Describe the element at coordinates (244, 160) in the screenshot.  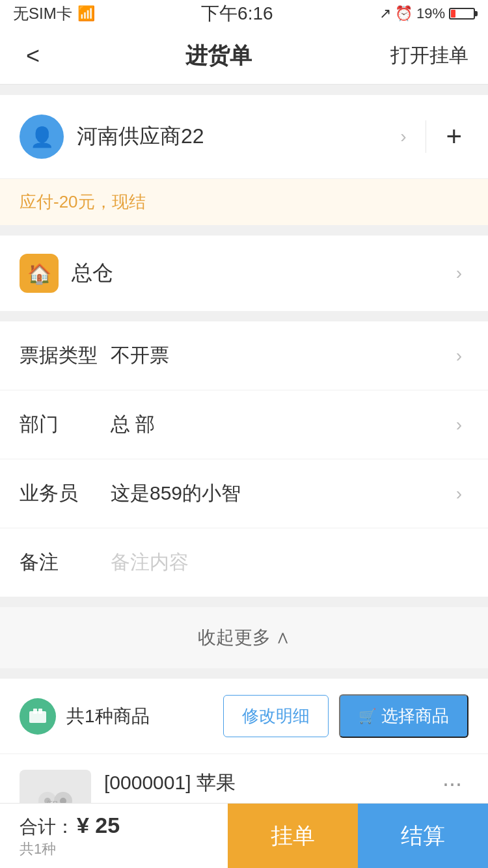
I see `supplier-card: 👤 河南供应商22 › + 应付-20元，现结` at that location.